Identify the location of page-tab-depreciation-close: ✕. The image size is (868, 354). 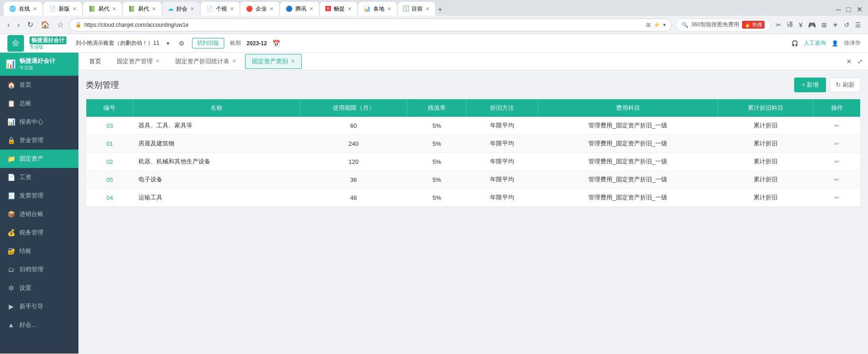
(234, 61).